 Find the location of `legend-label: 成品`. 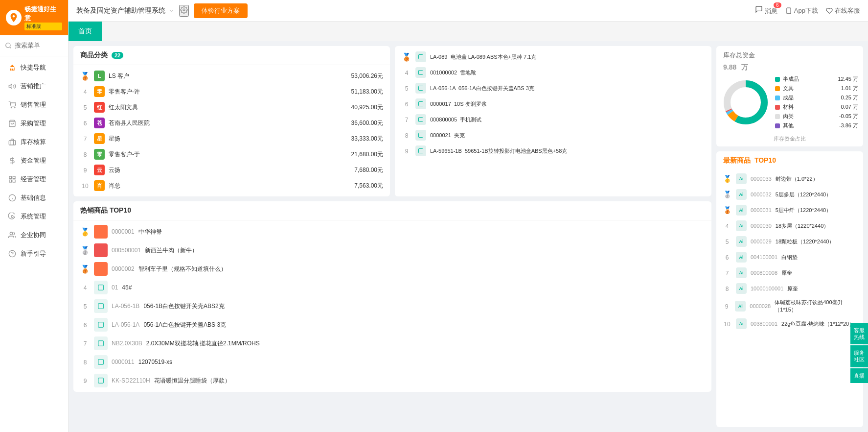

legend-label: 成品 is located at coordinates (812, 98).